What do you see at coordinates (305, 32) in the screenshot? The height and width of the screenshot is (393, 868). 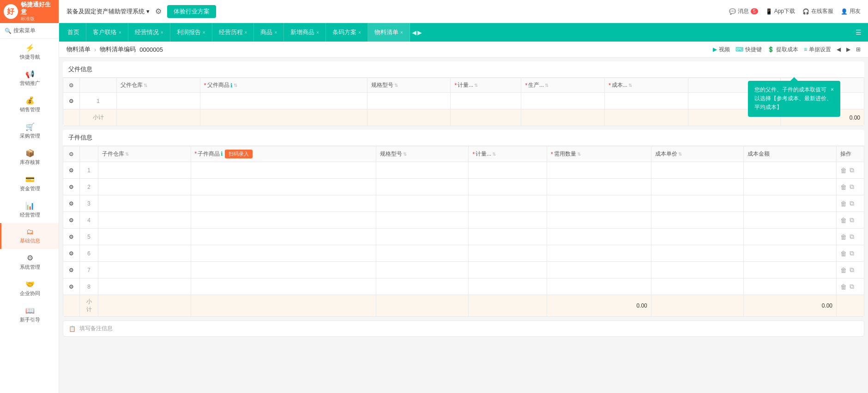 I see `tab-new-product: 新增商品 ×` at bounding box center [305, 32].